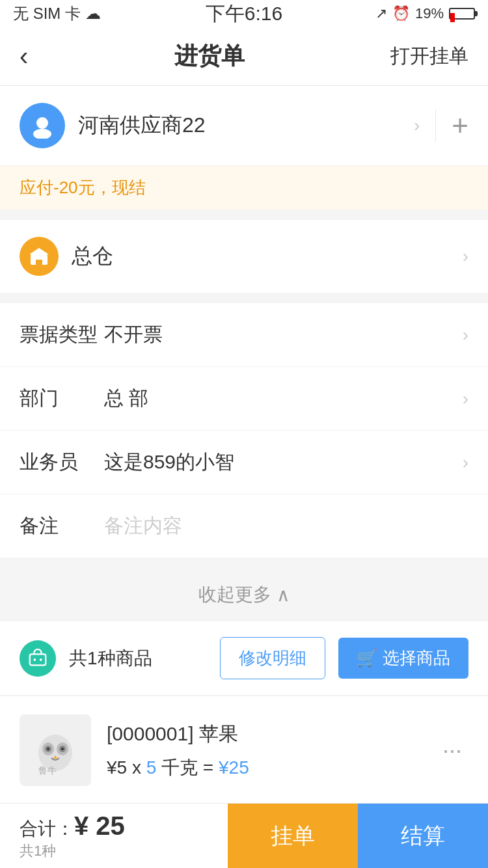 This screenshot has width=488, height=868. Describe the element at coordinates (138, 658) in the screenshot. I see `product-count-text: 共1种商品` at that location.